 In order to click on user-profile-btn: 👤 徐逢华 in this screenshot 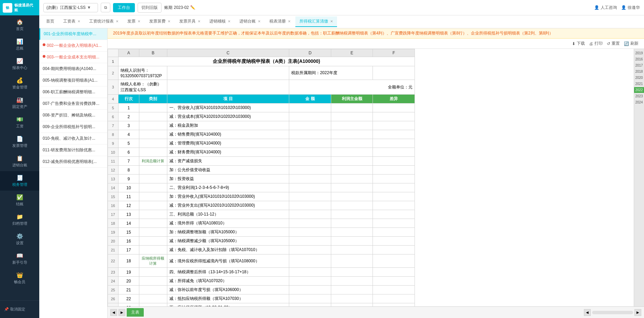, I will do `click(630, 8)`.